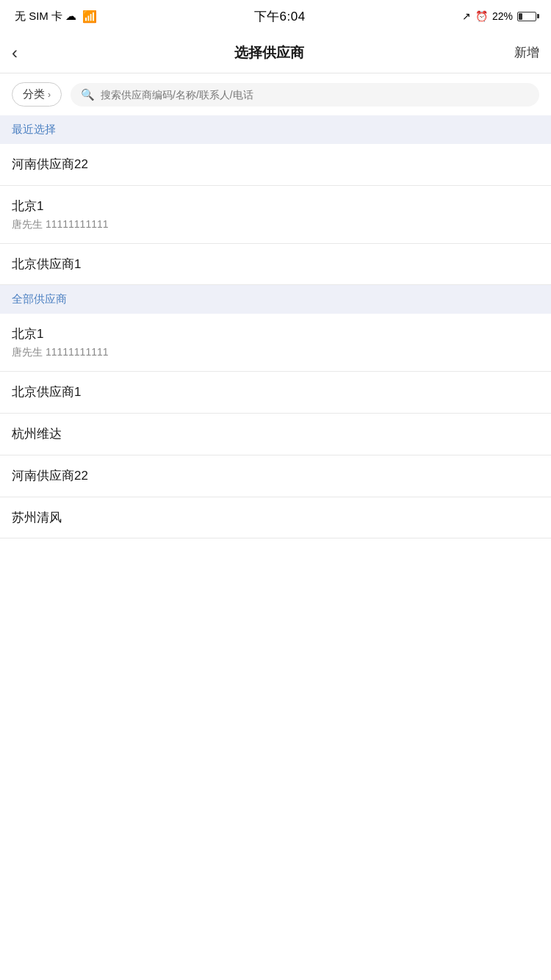 This screenshot has height=980, width=551. Describe the element at coordinates (276, 518) in the screenshot. I see `item-name: 苏州清风` at that location.